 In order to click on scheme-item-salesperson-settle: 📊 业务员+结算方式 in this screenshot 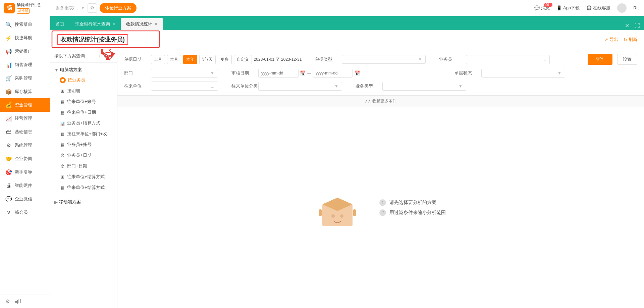, I will do `click(84, 123)`.